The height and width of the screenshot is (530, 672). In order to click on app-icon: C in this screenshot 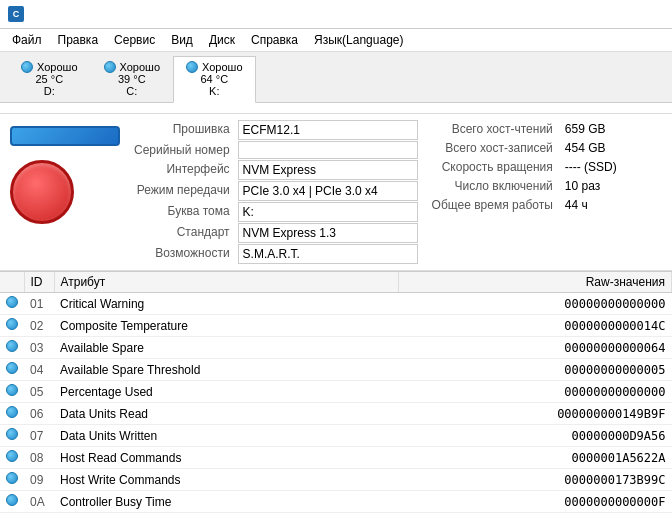, I will do `click(16, 14)`.